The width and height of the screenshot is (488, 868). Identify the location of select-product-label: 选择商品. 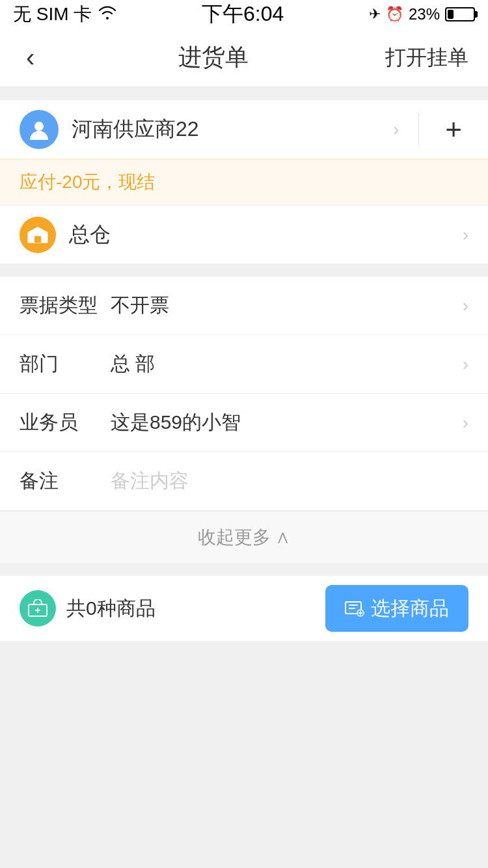
(410, 609).